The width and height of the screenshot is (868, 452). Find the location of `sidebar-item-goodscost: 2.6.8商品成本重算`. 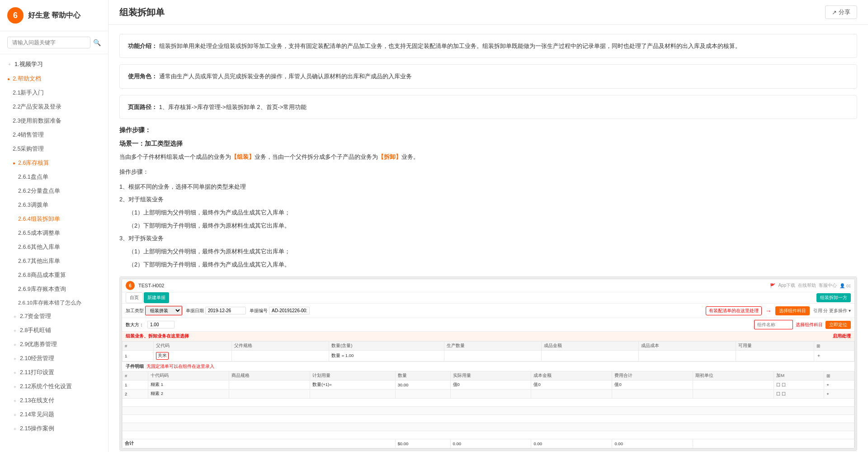

sidebar-item-goodscost: 2.6.8商品成本重算 is located at coordinates (54, 275).